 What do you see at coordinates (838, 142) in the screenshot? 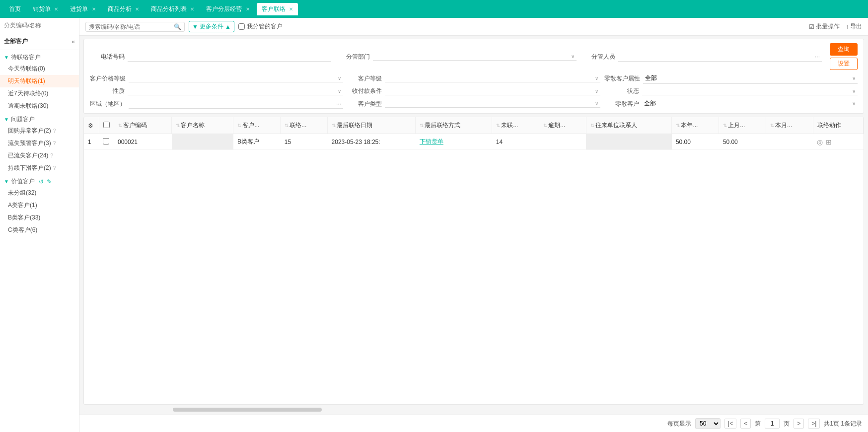
I see `row-actions: ◎ ⊞` at bounding box center [838, 142].